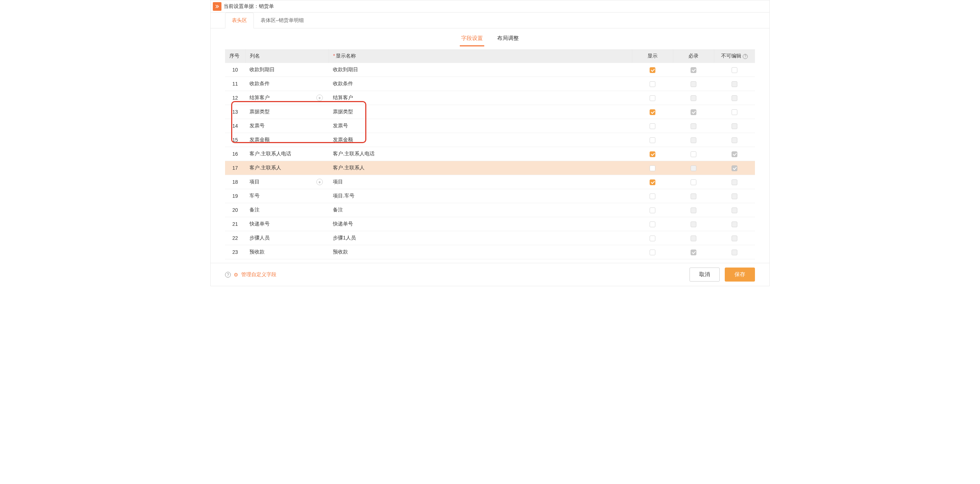 Image resolution: width=980 pixels, height=484 pixels. Describe the element at coordinates (240, 21) in the screenshot. I see `tab-0: 表头区` at that location.